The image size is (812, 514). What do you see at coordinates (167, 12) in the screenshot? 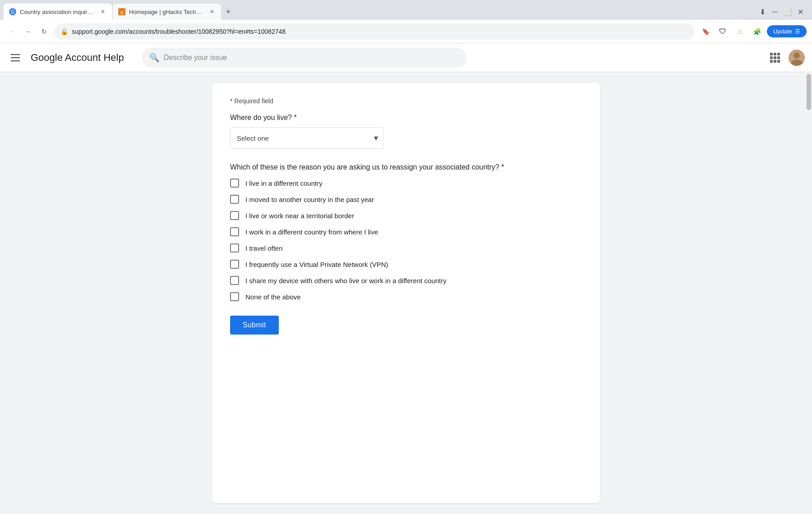
I see `tab-2-label: Homepage | gHacks Technology News` at bounding box center [167, 12].